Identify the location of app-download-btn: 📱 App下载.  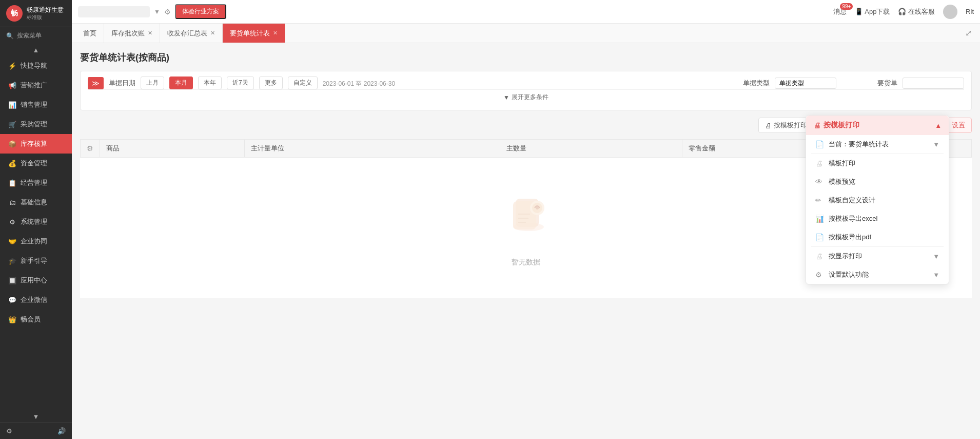
(872, 12).